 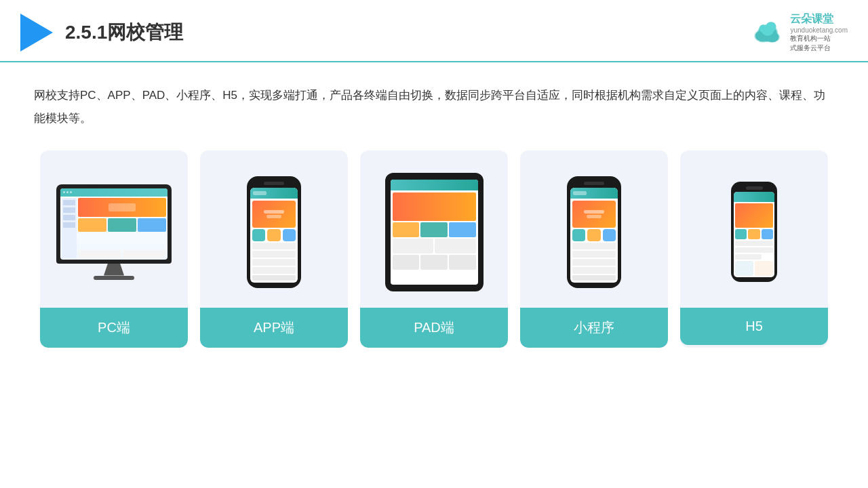 What do you see at coordinates (754, 327) in the screenshot?
I see `card-h5-label: H5` at bounding box center [754, 327].